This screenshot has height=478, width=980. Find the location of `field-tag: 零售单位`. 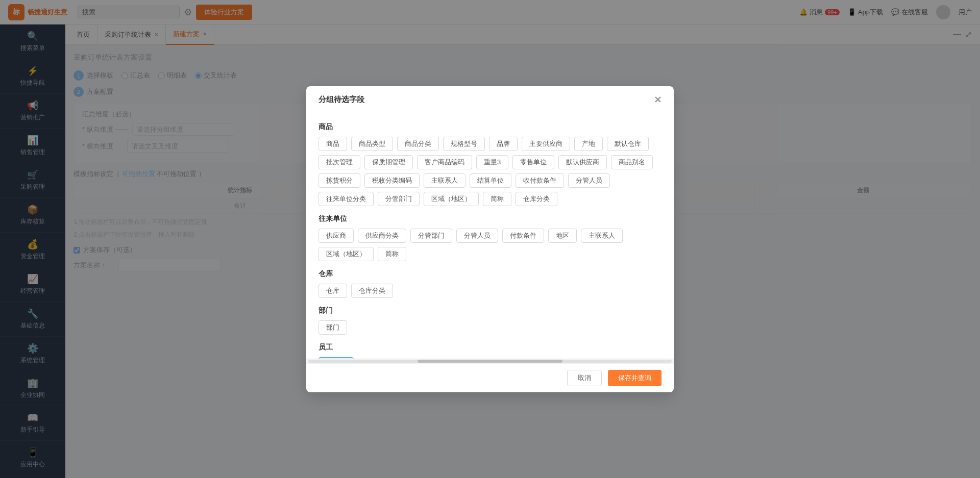

field-tag: 零售单位 is located at coordinates (533, 162).